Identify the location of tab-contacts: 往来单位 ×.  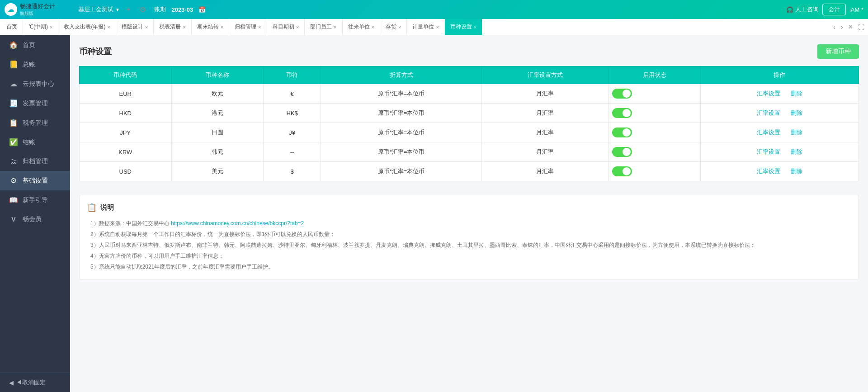
(362, 27).